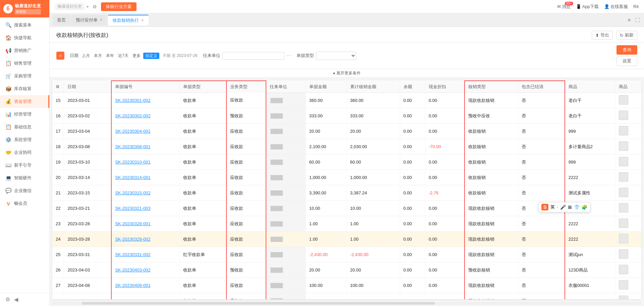  Describe the element at coordinates (86, 56) in the screenshot. I see `date-option-prev-month: 上月` at that location.